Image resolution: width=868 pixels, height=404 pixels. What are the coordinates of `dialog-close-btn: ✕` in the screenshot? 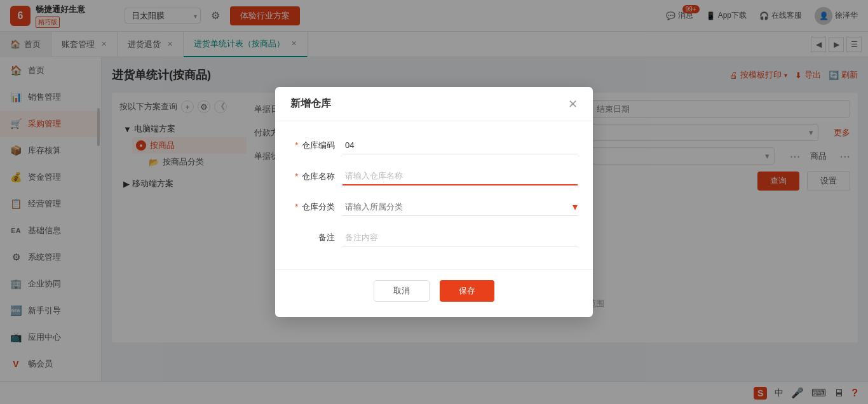 It's located at (573, 104).